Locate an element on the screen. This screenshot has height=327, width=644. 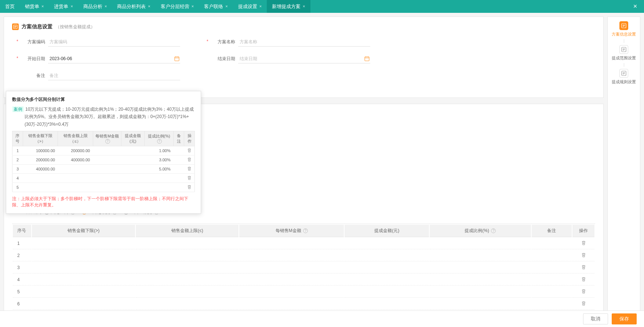
remark-input is located at coordinates (114, 76).